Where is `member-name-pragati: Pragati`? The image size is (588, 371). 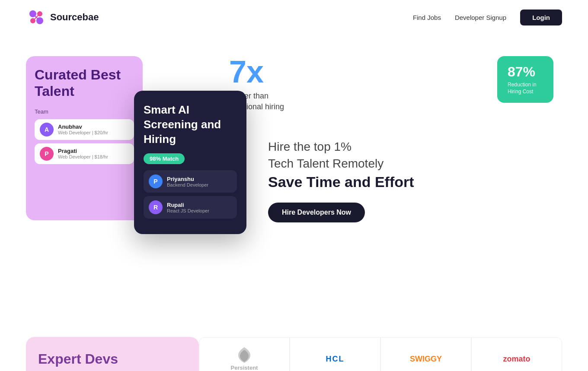
member-name-pragati: Pragati is located at coordinates (83, 151).